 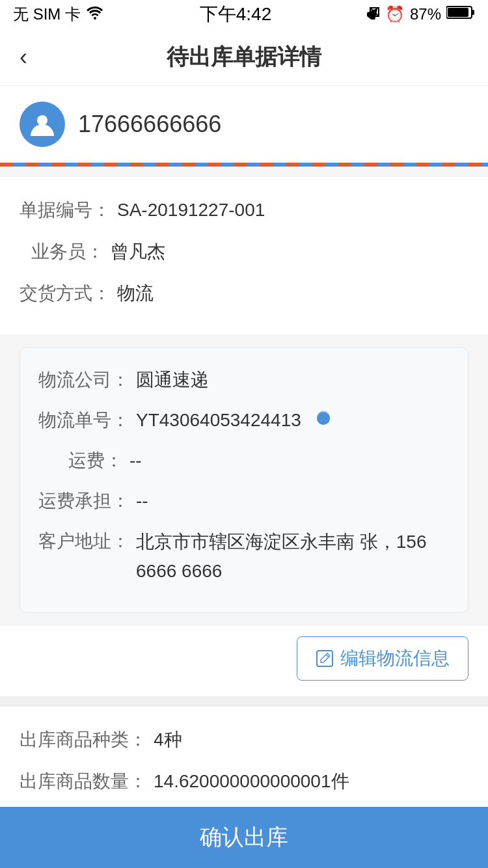 What do you see at coordinates (150, 124) in the screenshot?
I see `customer-phone: 17666666666` at bounding box center [150, 124].